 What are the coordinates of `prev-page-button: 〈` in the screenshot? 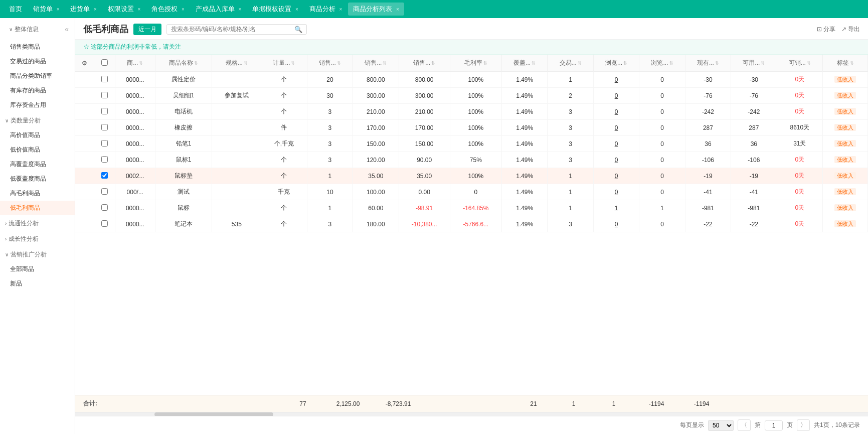 It's located at (744, 425).